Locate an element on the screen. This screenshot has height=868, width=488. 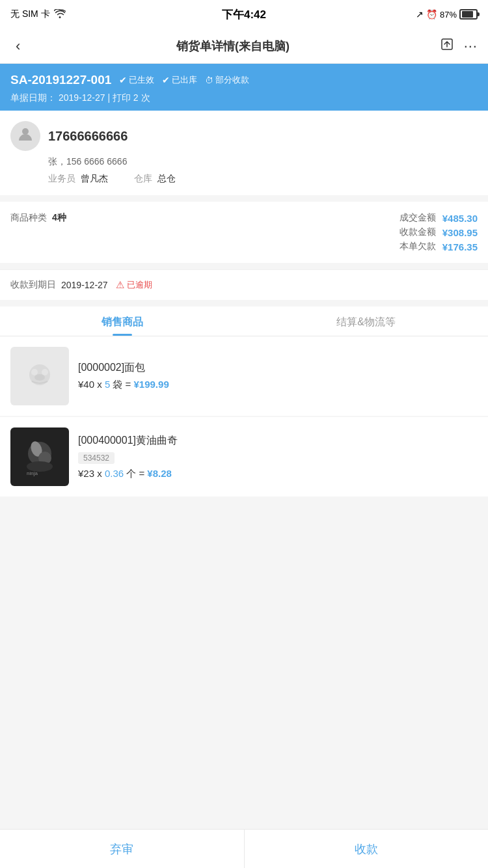
product-info-2: [000400001]黄油曲奇 534532 ¥23 x 0.36 个 = ¥8… is located at coordinates (278, 457).